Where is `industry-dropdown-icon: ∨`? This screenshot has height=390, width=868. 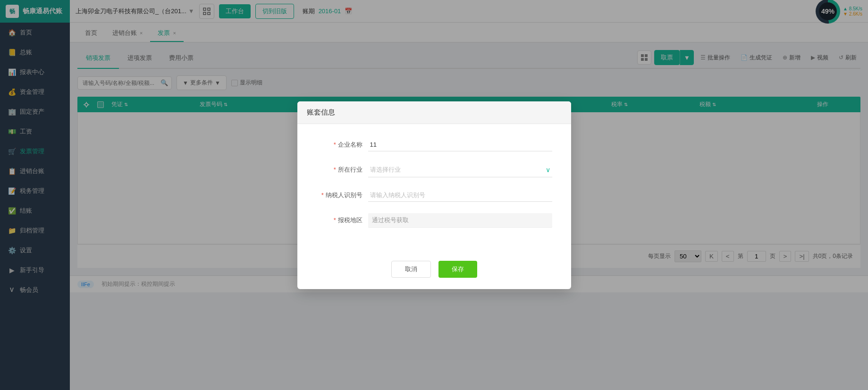
industry-dropdown-icon: ∨ is located at coordinates (548, 170).